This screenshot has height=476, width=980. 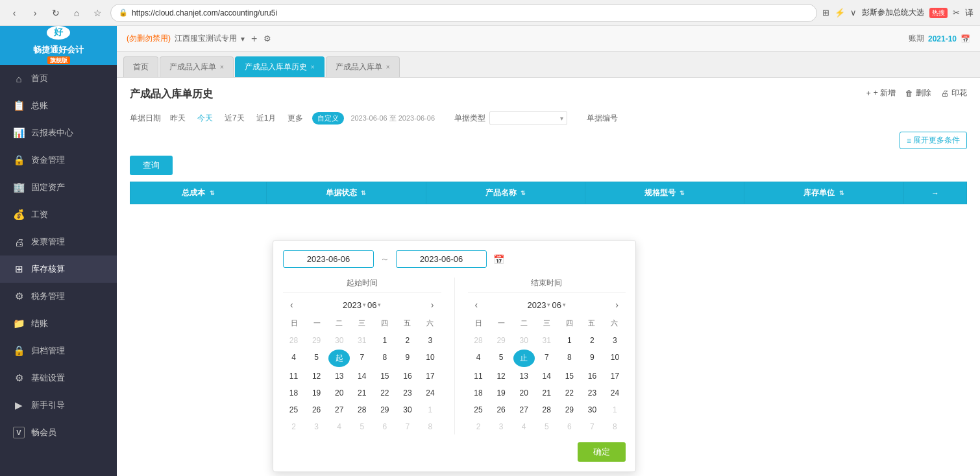 I want to click on sidebar-item-salary: 💰 工资, so click(x=58, y=215).